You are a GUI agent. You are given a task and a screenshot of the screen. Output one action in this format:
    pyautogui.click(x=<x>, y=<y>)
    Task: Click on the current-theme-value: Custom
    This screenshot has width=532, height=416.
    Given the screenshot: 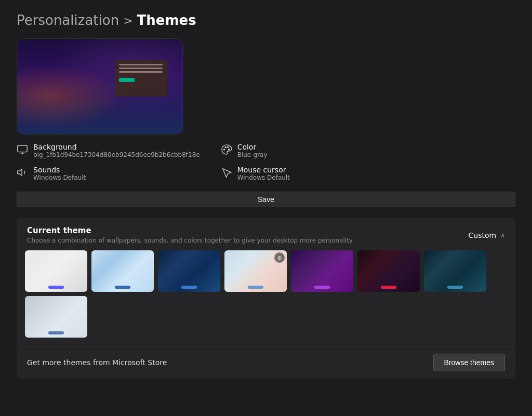 What is the action you would take?
    pyautogui.click(x=483, y=235)
    